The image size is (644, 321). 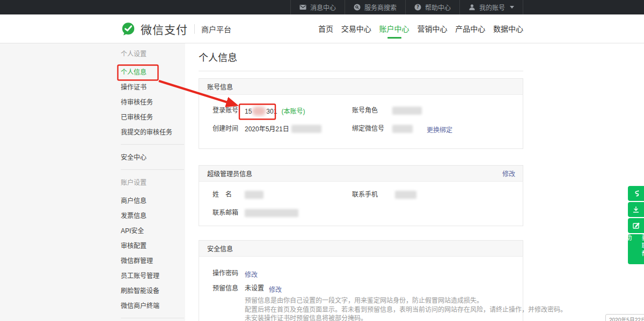 What do you see at coordinates (636, 193) in the screenshot?
I see `service-icon` at bounding box center [636, 193].